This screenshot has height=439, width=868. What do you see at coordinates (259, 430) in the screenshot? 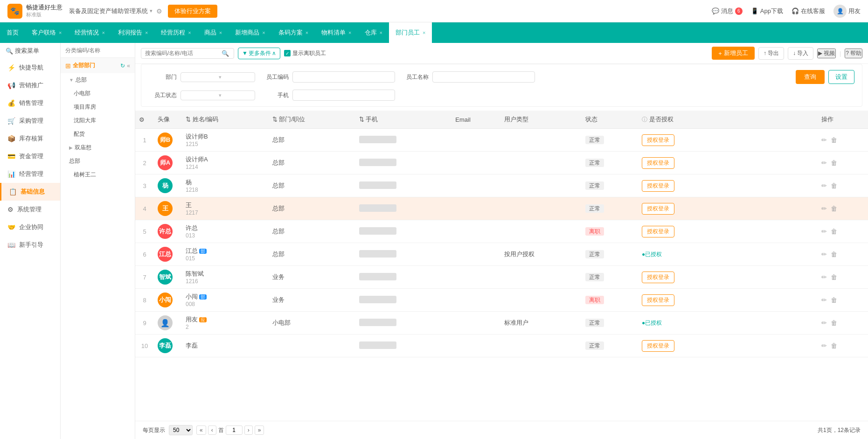
I see `last-page-btn: »` at bounding box center [259, 430].